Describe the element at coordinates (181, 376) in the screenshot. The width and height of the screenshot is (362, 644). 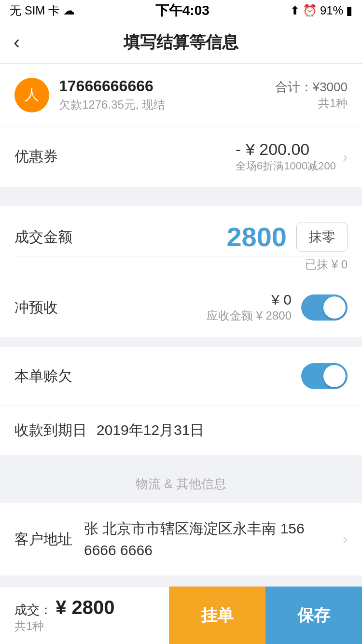
I see `debt-row: 本单赊欠` at that location.